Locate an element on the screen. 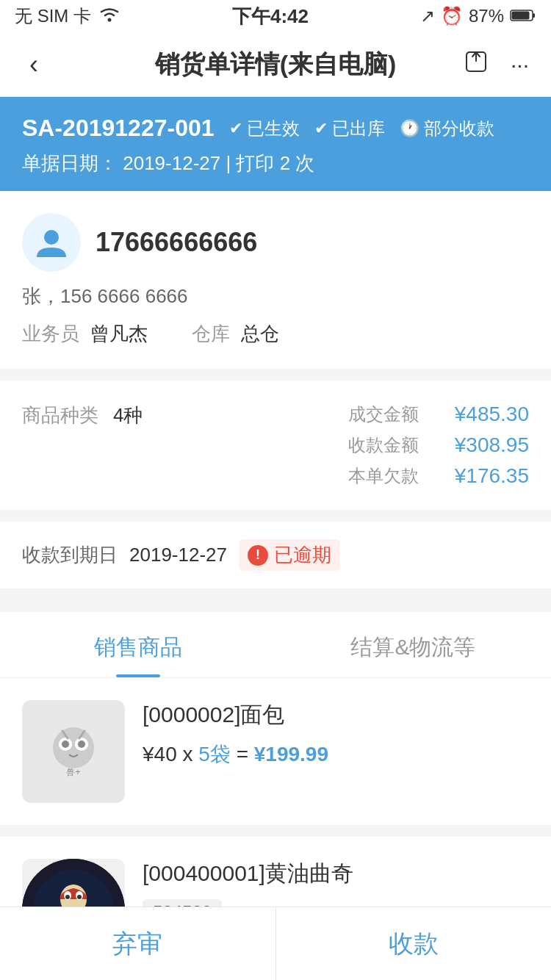  alarm-icon: ⏰ is located at coordinates (452, 16).